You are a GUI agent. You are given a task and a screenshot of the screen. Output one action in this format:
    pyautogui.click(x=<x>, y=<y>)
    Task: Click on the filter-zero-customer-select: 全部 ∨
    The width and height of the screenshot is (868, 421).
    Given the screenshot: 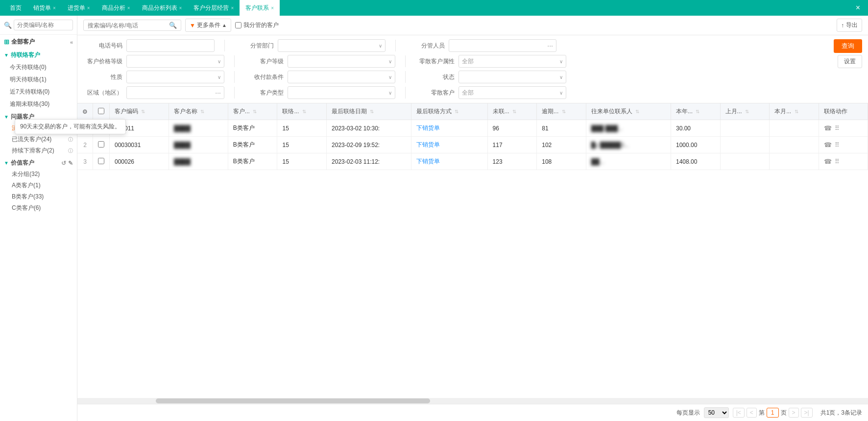 What is the action you would take?
    pyautogui.click(x=512, y=93)
    